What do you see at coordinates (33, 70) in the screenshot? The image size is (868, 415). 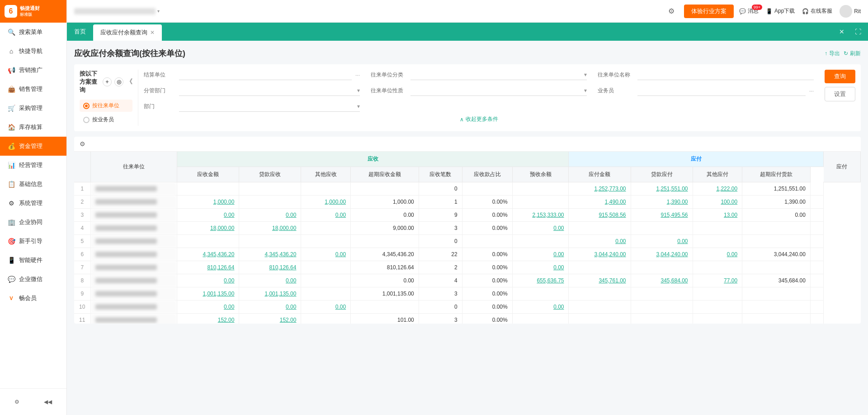 I see `sidebar-item-marketing: 📢 营销推广` at bounding box center [33, 70].